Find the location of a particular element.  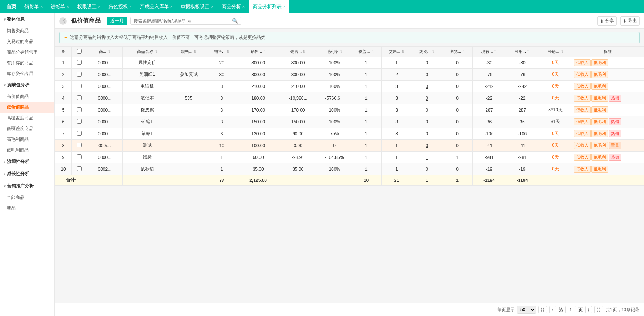

select-all-checkbox is located at coordinates (79, 51).